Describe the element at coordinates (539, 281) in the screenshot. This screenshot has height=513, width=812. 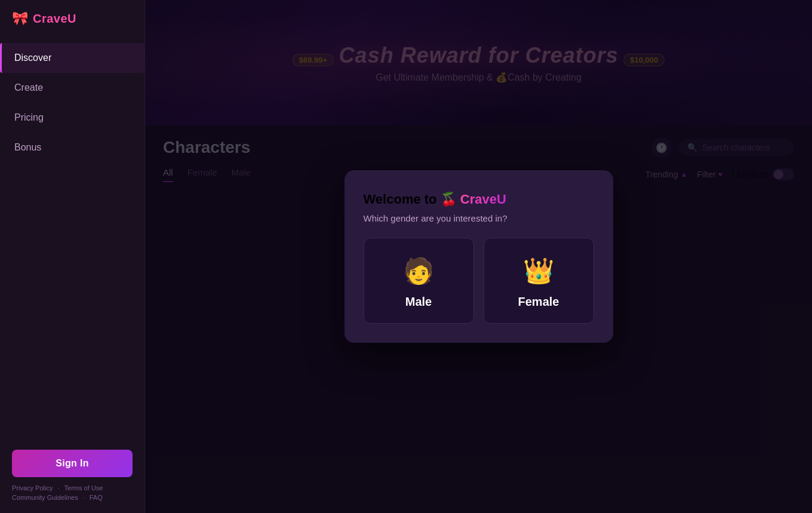
I see `gender-card-female: 👑 Female` at that location.